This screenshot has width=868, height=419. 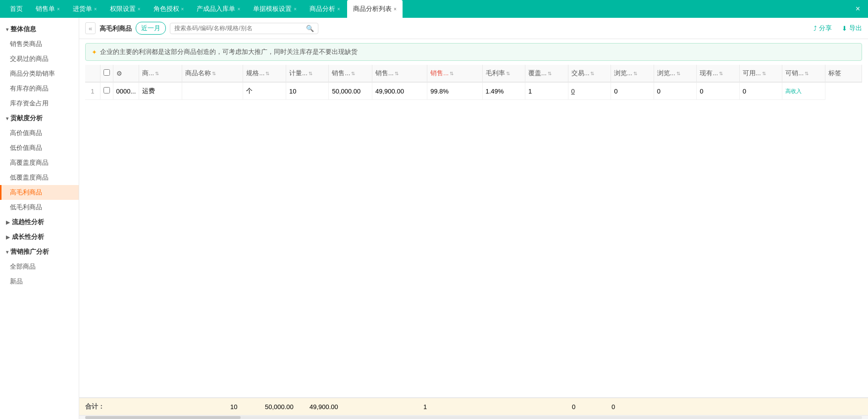 What do you see at coordinates (160, 73) in the screenshot?
I see `col-code: 商... ⇅` at bounding box center [160, 73].